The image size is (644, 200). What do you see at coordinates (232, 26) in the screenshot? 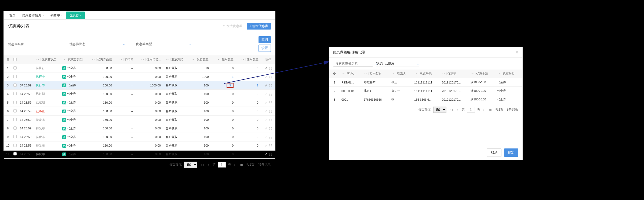
I see `distribute-coupon-button: ⇪ 发放优惠券` at bounding box center [232, 26].